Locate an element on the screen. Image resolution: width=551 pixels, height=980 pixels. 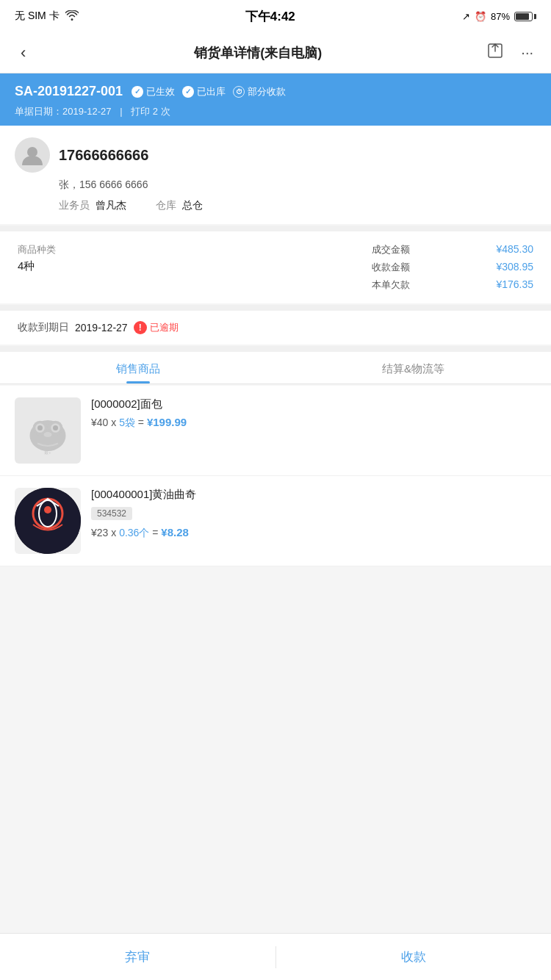
summary-section: 商品种类 4种 成交金额 ¥485.30 收款金额 ¥308.95 本单欠款 ¥… is located at coordinates (276, 267).